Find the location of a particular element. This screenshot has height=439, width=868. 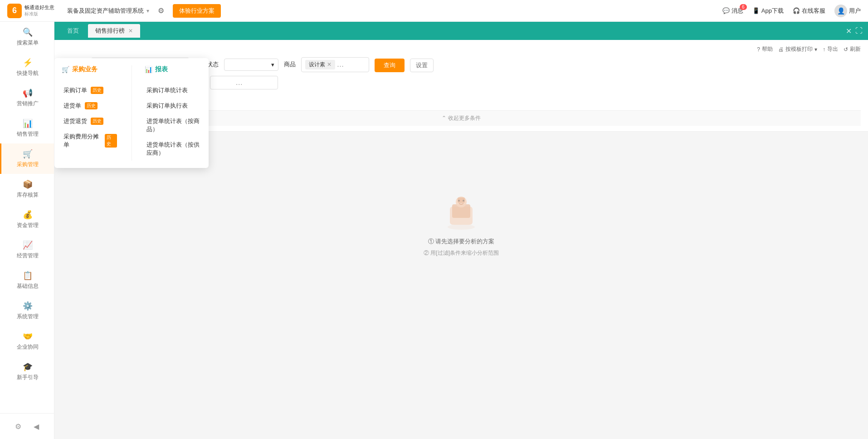

filter-setting-btn: 设置 is located at coordinates (422, 65).